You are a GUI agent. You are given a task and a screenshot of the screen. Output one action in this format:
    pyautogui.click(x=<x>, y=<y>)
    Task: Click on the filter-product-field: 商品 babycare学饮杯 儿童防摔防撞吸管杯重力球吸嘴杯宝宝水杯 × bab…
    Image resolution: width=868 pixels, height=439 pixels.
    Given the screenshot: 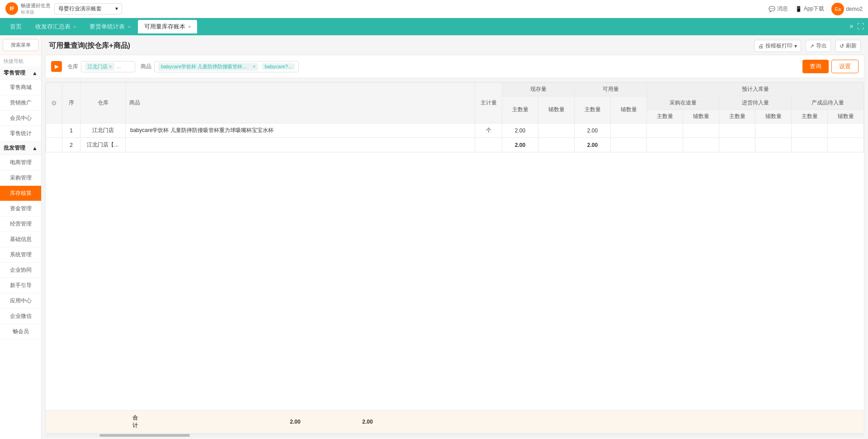 What is the action you would take?
    pyautogui.click(x=220, y=67)
    